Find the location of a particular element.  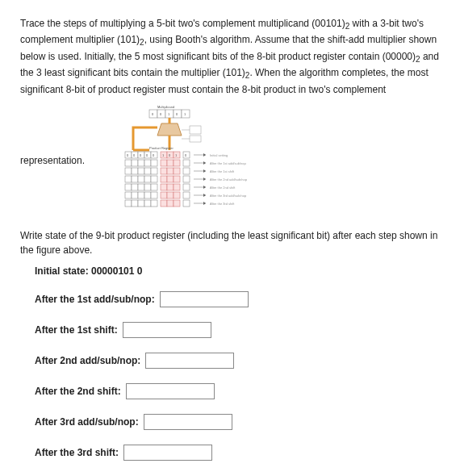

step-row-3: After 2nd add/sub/nop: is located at coordinates (237, 361).